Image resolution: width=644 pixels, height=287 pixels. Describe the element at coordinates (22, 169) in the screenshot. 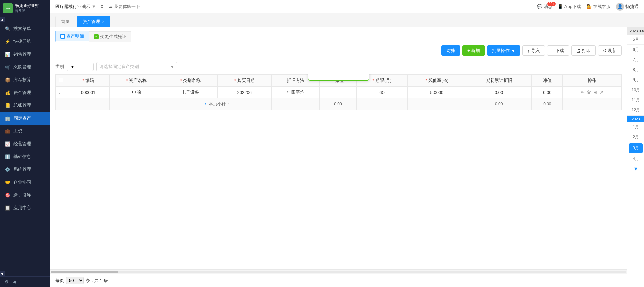

I see `sidebar-item-label: 系统管理` at that location.